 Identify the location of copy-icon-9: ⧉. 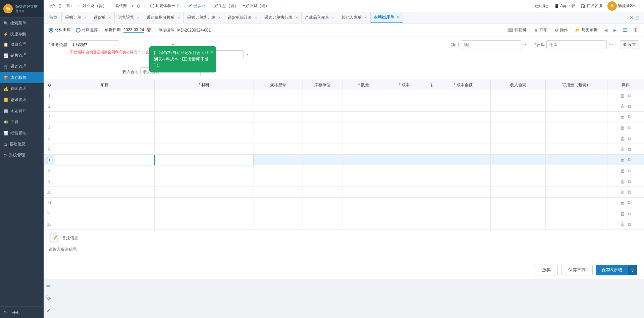
(629, 181).